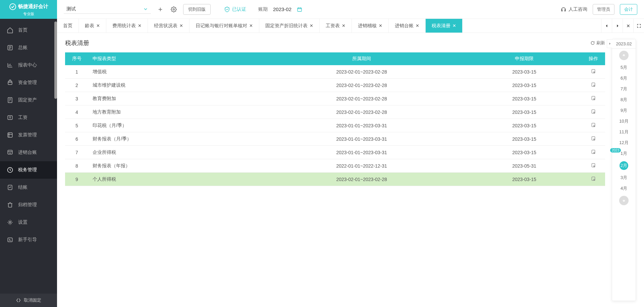 Image resolution: width=644 pixels, height=307 pixels. Describe the element at coordinates (336, 26) in the screenshot. I see `tab-6: 工资表✕` at that location.